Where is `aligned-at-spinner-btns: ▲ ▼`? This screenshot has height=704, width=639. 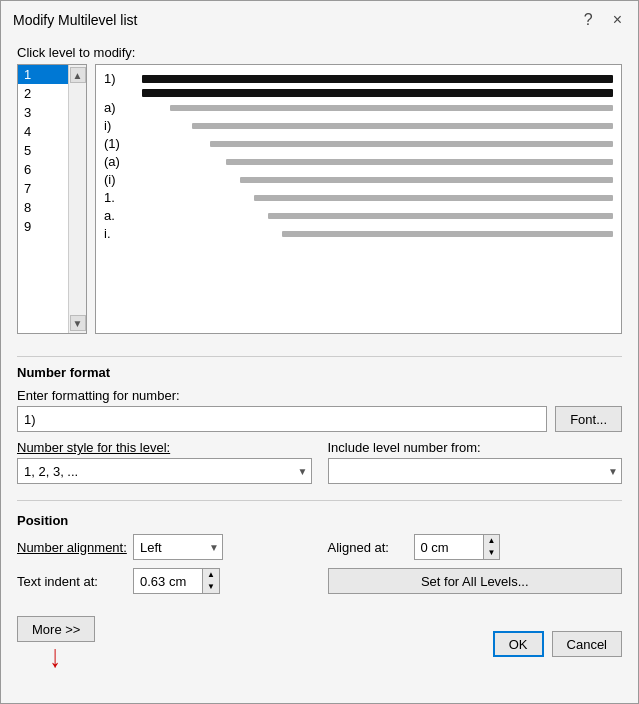
aligned-at-spinner-btns: ▲ ▼ is located at coordinates (492, 547).